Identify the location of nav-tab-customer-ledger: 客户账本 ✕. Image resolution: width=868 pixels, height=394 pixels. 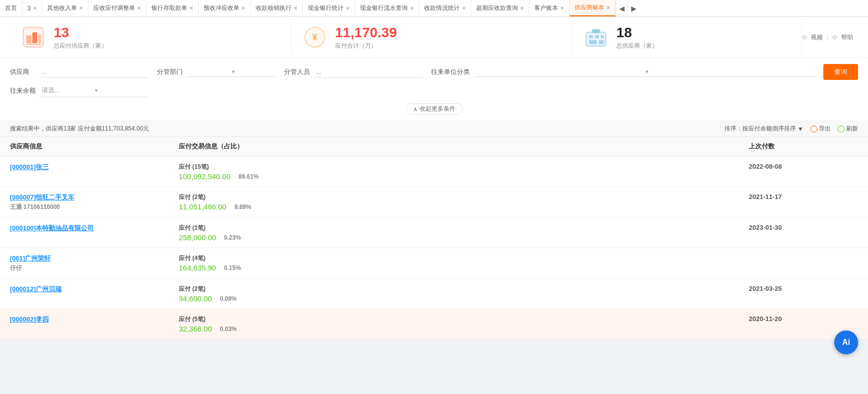
(549, 8).